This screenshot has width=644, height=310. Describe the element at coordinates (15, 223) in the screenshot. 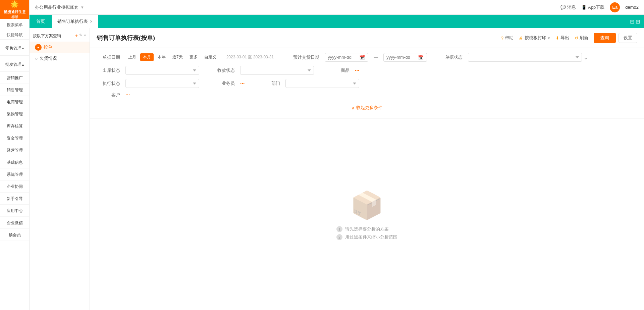

I see `wechat-label: 企业微信` at that location.